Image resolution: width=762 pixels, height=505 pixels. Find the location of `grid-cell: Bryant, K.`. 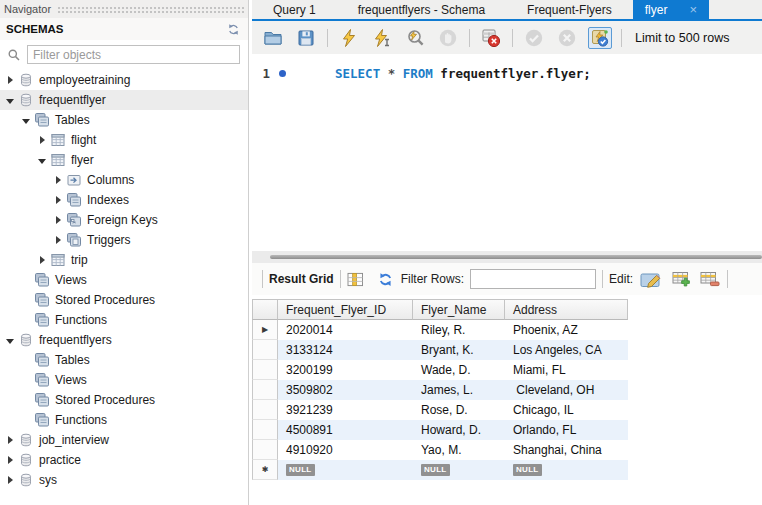

grid-cell: Bryant, K. is located at coordinates (459, 350).